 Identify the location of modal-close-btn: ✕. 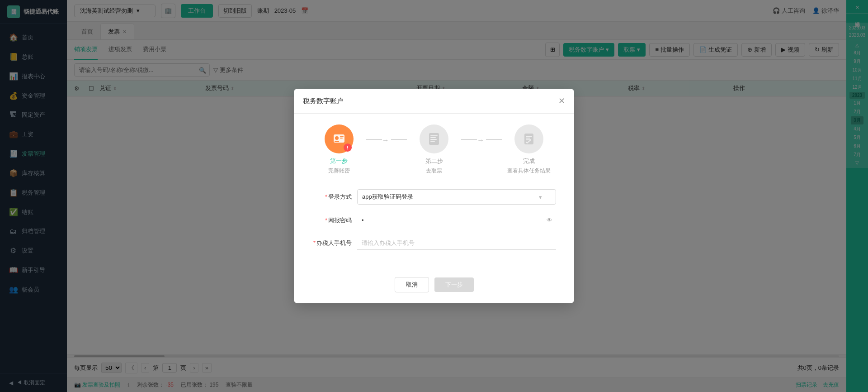
(561, 101).